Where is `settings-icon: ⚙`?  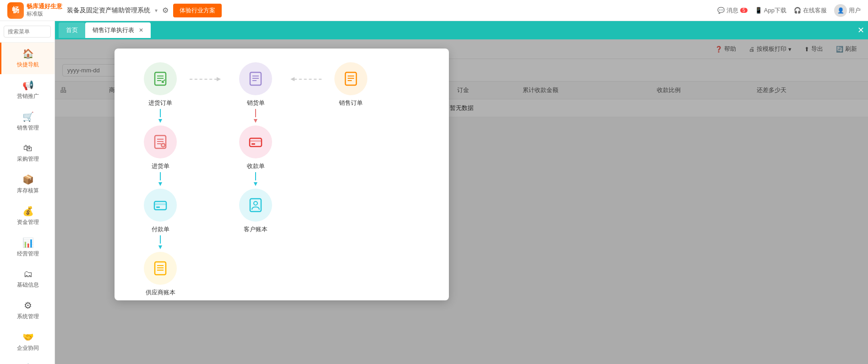
settings-icon: ⚙ is located at coordinates (165, 10).